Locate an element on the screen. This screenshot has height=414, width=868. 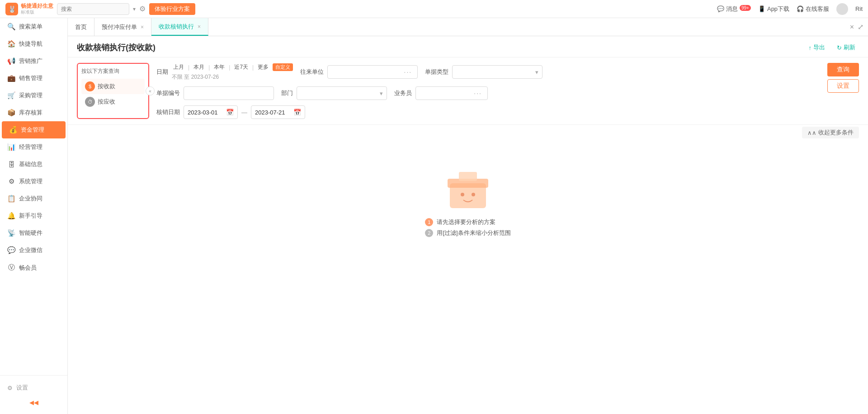
filter-field-salesperson: 业务员 ··· is located at coordinates (441, 93).